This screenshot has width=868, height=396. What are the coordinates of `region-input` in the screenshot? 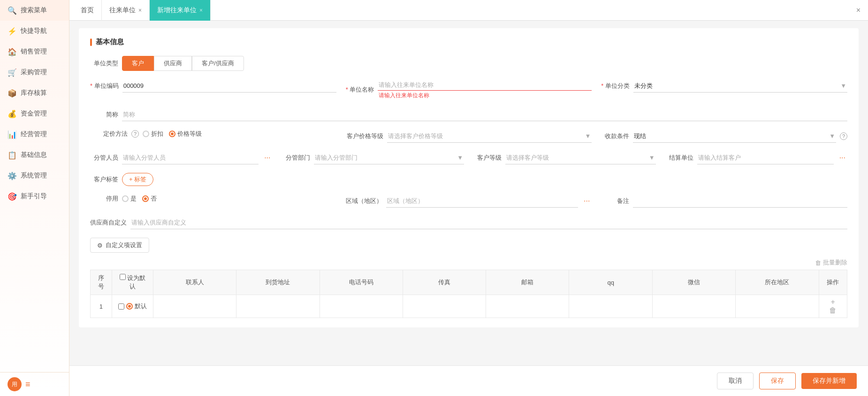 It's located at (482, 201).